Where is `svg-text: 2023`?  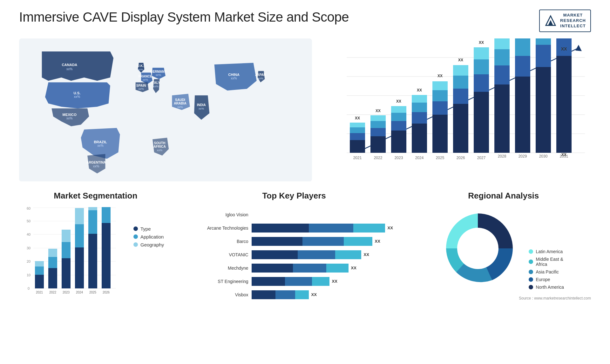
svg-text: 2023 is located at coordinates (399, 158).